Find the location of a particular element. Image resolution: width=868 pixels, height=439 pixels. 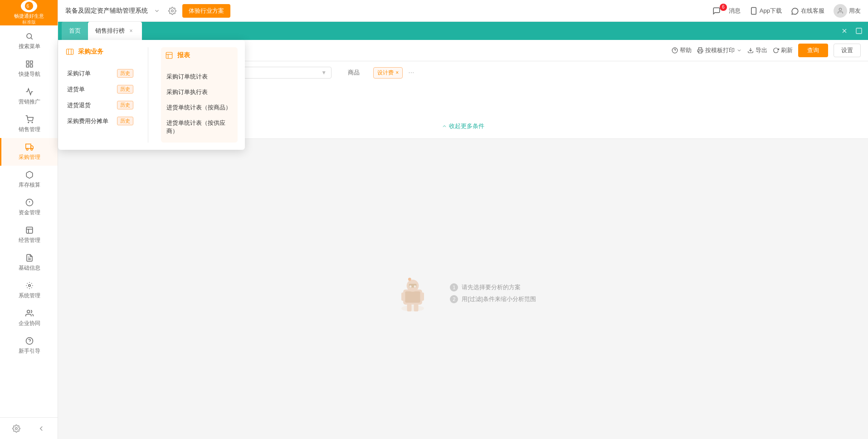

goods-more-btn: ··· is located at coordinates (411, 73).